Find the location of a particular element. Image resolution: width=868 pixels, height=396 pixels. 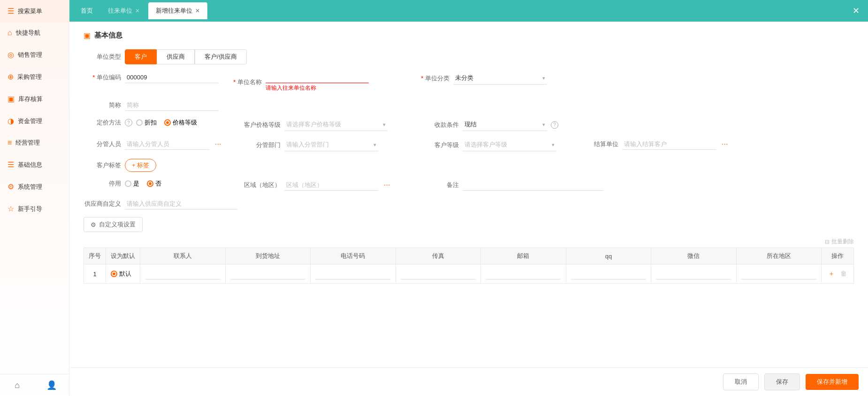

row-wechat-input is located at coordinates (693, 274).